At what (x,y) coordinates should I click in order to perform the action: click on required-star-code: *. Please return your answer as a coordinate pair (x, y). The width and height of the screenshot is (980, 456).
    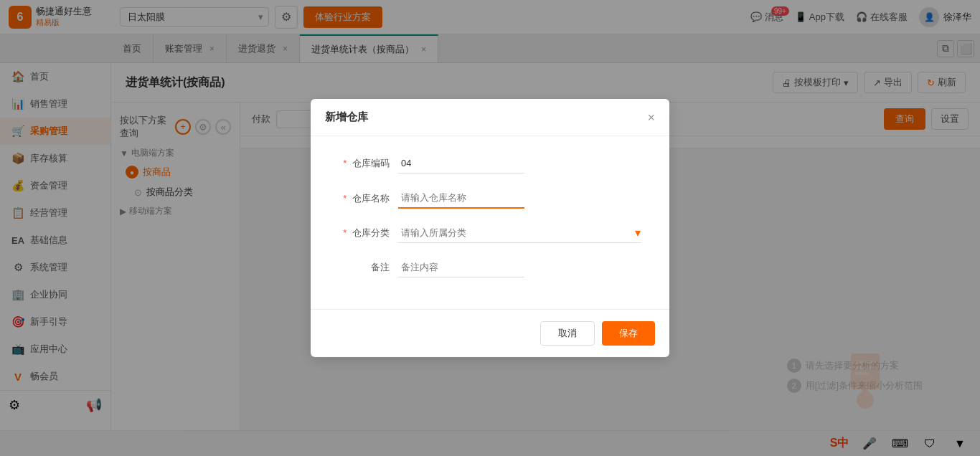
    Looking at the image, I should click on (344, 163).